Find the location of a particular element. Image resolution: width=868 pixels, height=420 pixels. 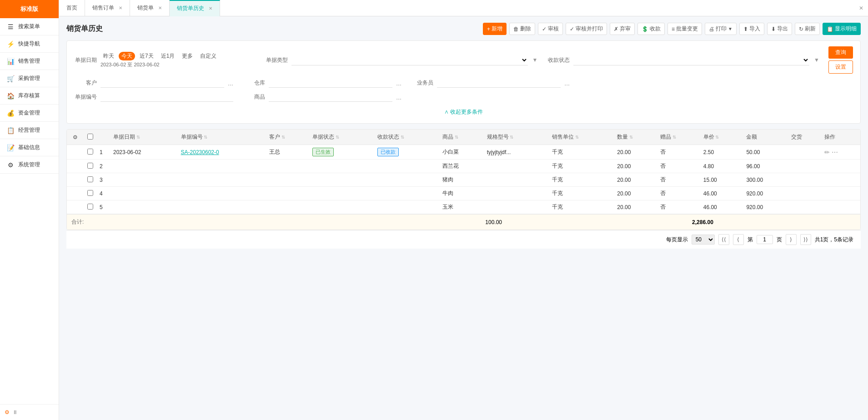

payment-status-select is located at coordinates (692, 60).